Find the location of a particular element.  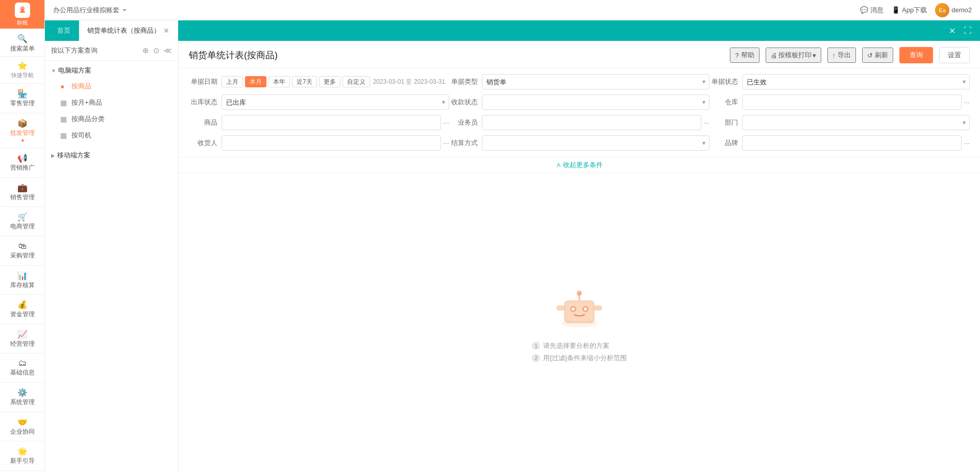

tip-2-text: 用[过滤]条件来缩小分析范围 is located at coordinates (585, 358).